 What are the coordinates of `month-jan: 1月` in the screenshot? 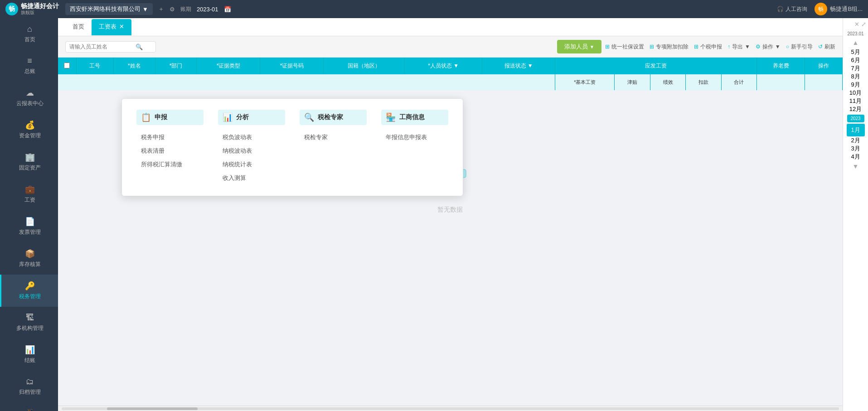 It's located at (856, 130).